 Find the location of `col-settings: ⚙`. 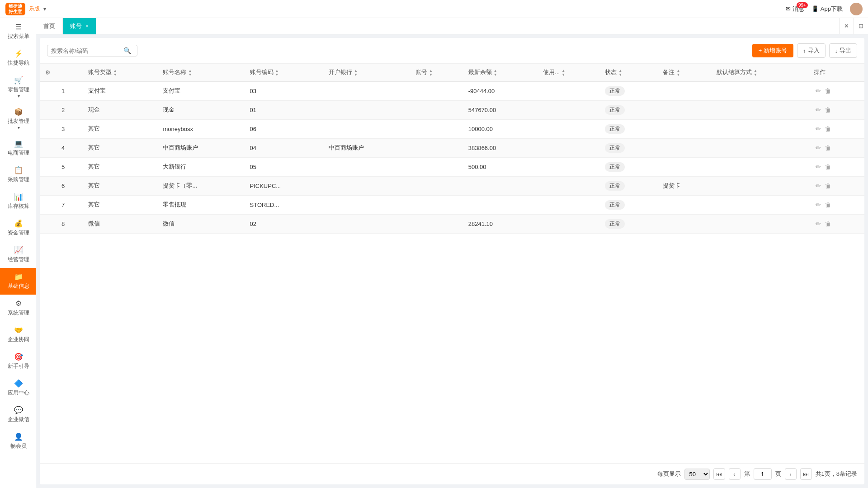

col-settings: ⚙ is located at coordinates (48, 72).